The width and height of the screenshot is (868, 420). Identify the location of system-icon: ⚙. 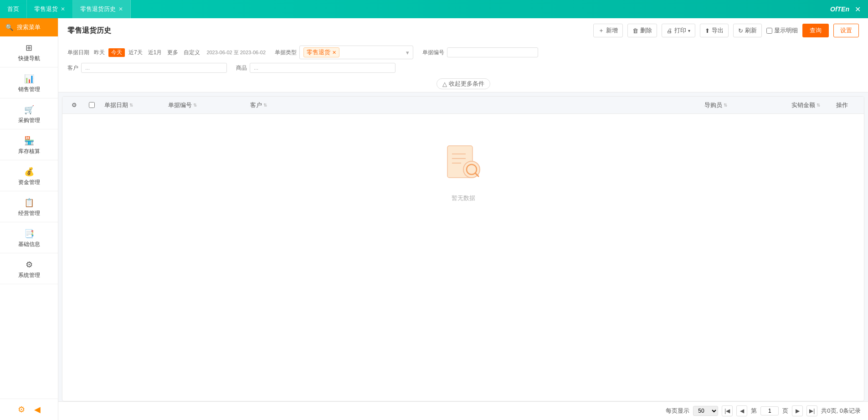
(29, 265).